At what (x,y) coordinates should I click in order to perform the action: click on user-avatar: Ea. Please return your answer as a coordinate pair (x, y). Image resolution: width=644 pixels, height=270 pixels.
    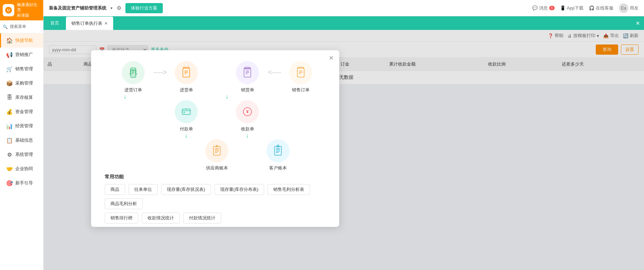
    Looking at the image, I should click on (624, 8).